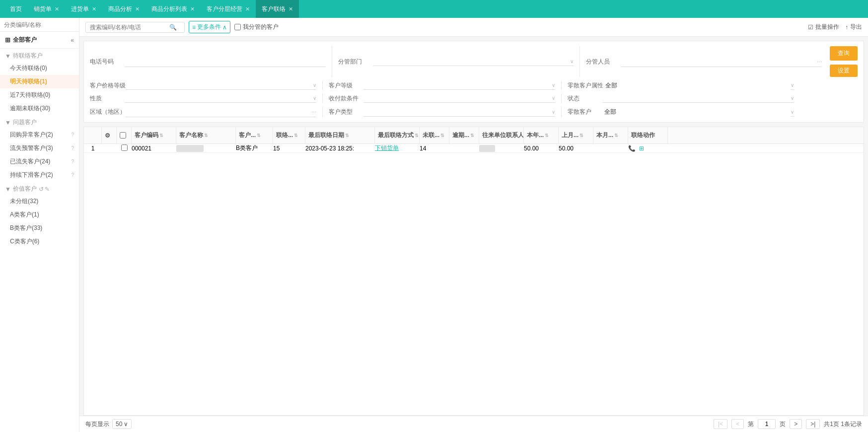  Describe the element at coordinates (547, 136) in the screenshot. I see `sort-this-year-icon: ⇅` at that location.